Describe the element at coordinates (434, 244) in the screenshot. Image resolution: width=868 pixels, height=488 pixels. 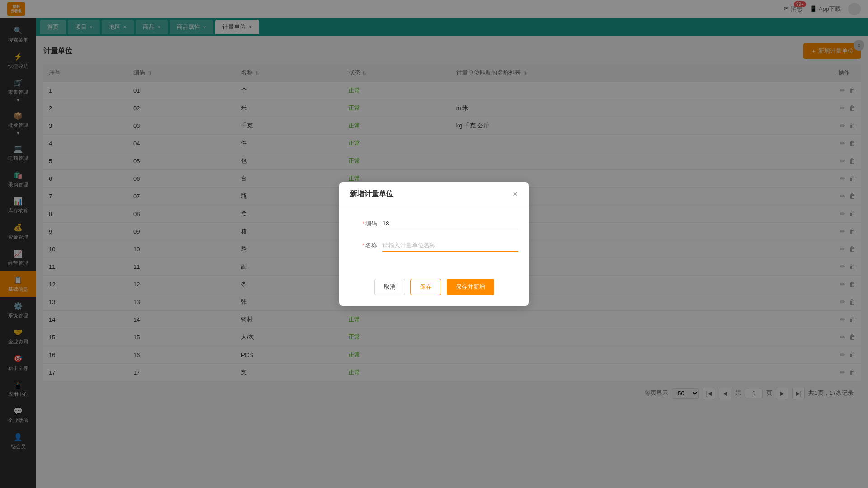
I see `add-measure-unit-modal: 新增计量单位 ✕ *编码 *名称 取消 保存 保存并新增` at that location.